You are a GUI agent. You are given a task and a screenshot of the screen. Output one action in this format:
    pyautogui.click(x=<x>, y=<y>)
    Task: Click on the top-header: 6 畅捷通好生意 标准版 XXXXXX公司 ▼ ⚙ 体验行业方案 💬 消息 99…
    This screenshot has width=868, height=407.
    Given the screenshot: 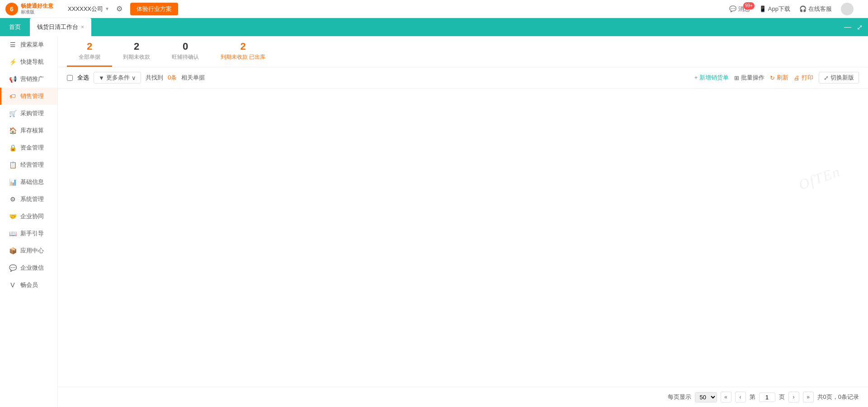 What is the action you would take?
    pyautogui.click(x=434, y=9)
    